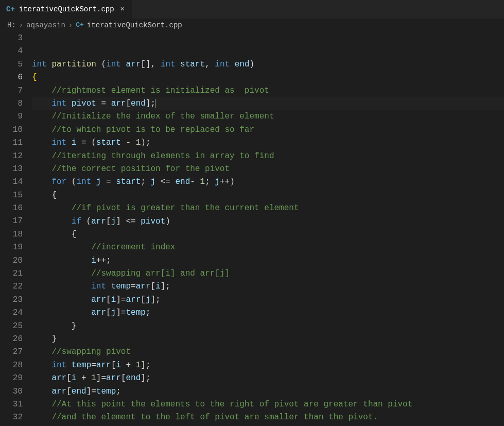 This screenshot has width=504, height=426. I want to click on code-line: //Initialize the index of the smaller el…, so click(268, 116).